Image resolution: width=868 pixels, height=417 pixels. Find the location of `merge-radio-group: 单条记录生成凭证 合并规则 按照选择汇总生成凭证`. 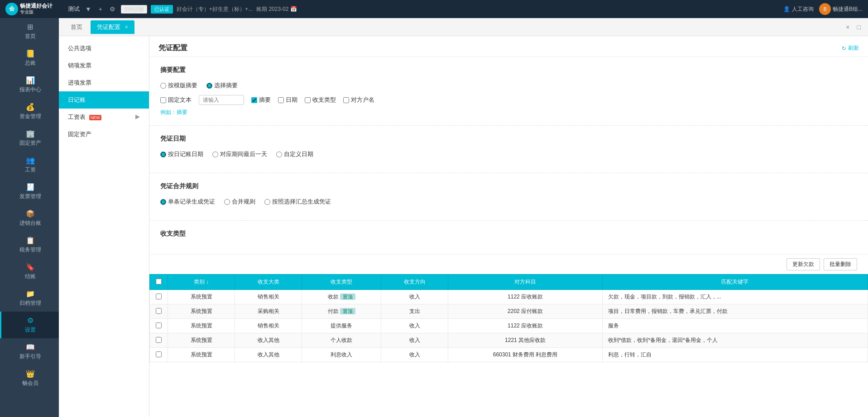

merge-radio-group: 单条记录生成凭证 合并规则 按照选择汇总生成凭证 is located at coordinates (509, 202).